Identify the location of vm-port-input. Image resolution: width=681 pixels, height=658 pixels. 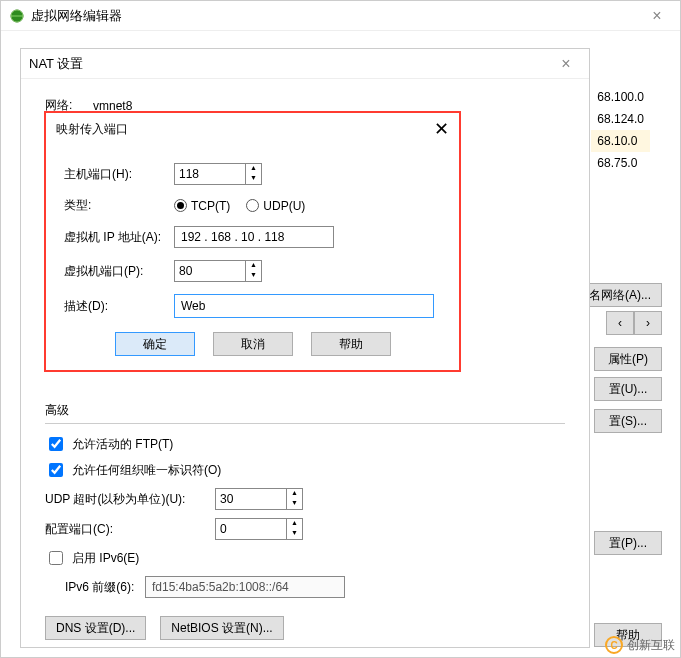
(210, 271).